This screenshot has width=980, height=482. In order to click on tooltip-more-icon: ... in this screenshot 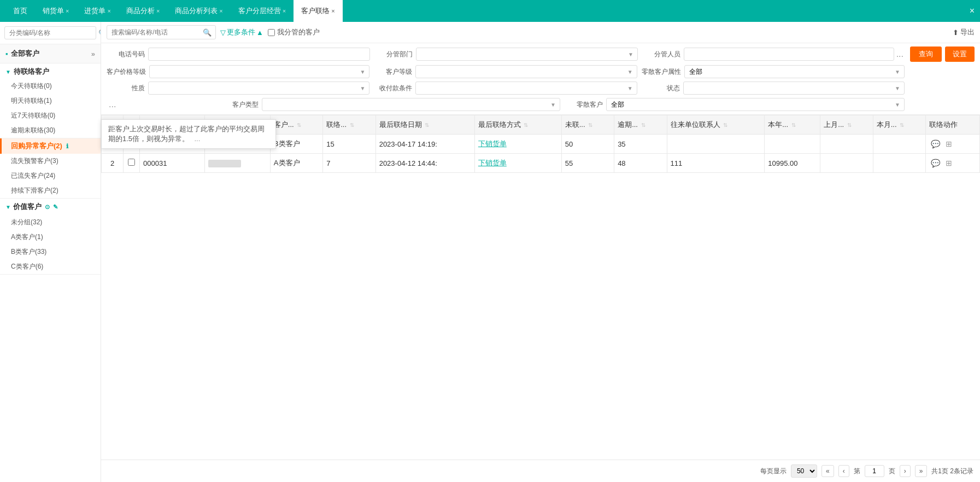, I will do `click(197, 139)`.